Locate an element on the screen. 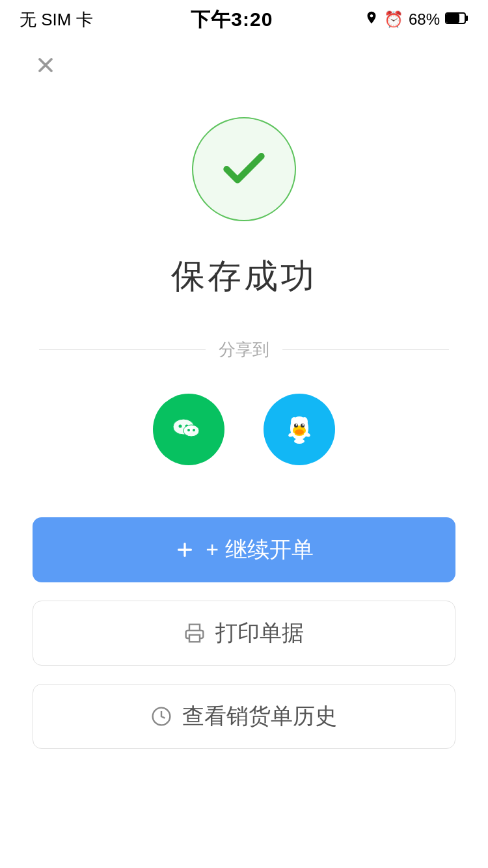 The image size is (488, 868). alarm-icon: ⏰ is located at coordinates (394, 20).